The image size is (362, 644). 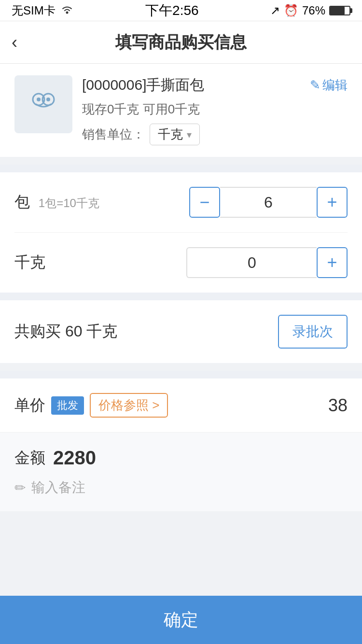 What do you see at coordinates (57, 202) in the screenshot?
I see `quantity-label-bao: 包 1包=10千克` at bounding box center [57, 202].